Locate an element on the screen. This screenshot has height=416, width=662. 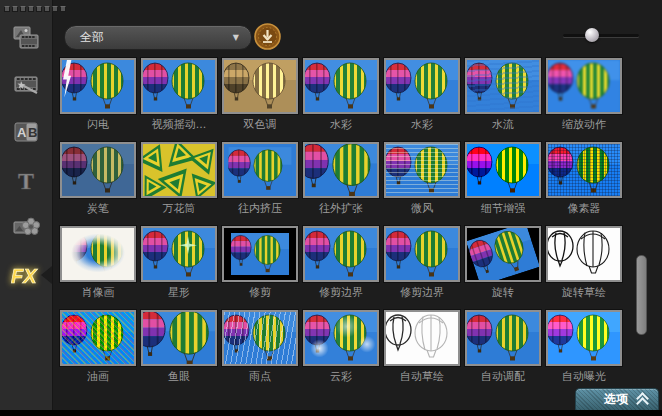
effect-item-rain: 雨点 is located at coordinates (260, 352).